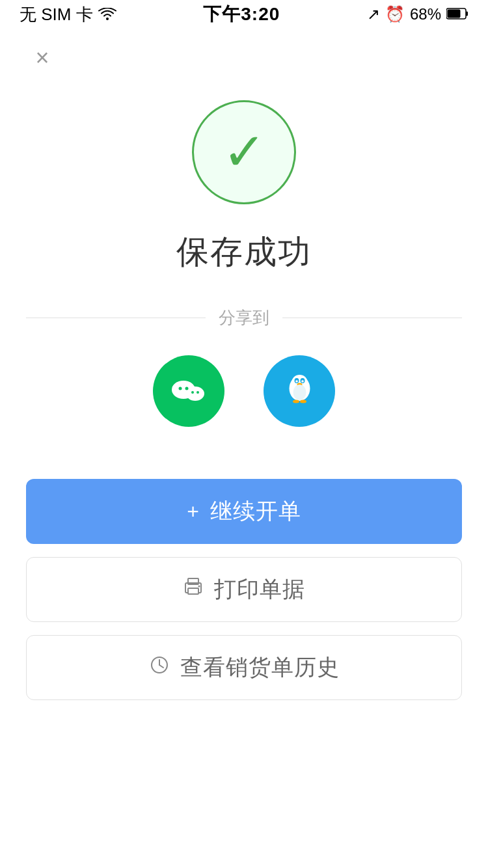 This screenshot has width=488, height=868. What do you see at coordinates (244, 14) in the screenshot?
I see `status-bar: 无 SIM 卡 下午3:20 ↗ ⏰ 68%` at bounding box center [244, 14].